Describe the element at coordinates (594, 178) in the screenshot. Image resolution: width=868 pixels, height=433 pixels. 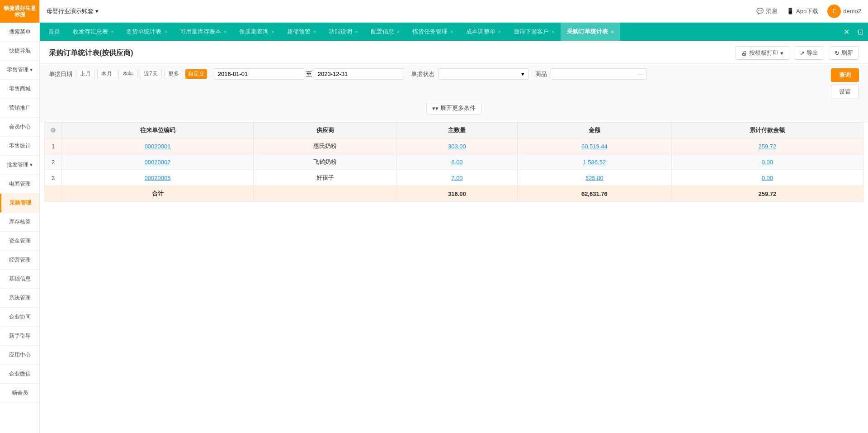
I see `amount-link: 525.80` at that location.